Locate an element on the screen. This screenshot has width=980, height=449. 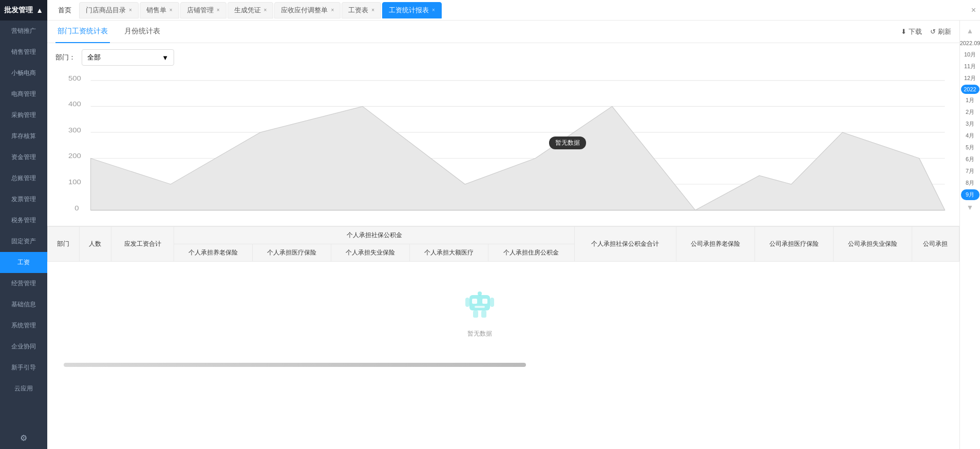
month-jul: 7月 is located at coordinates (970, 171).